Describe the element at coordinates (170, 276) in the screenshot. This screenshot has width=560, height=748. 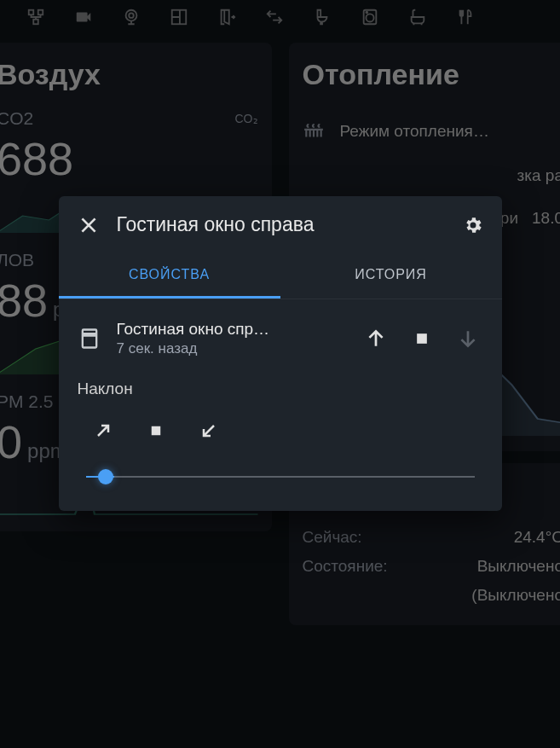
I see `tab-properties: СВОЙСТВА` at that location.